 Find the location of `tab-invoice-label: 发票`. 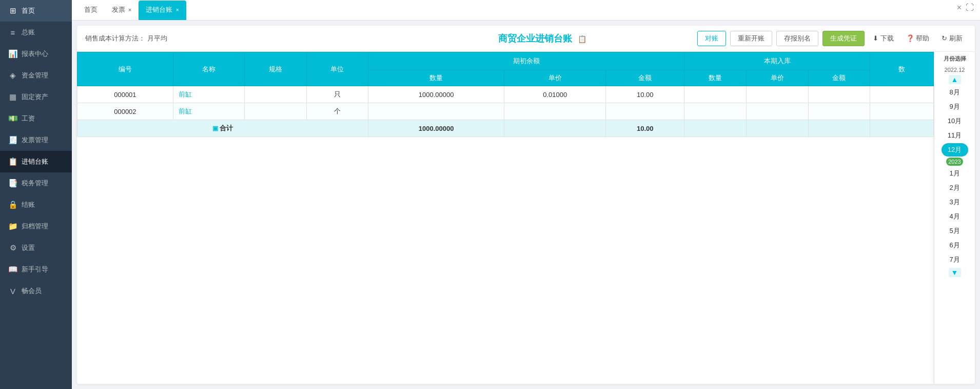

tab-invoice-label: 发票 is located at coordinates (119, 10).